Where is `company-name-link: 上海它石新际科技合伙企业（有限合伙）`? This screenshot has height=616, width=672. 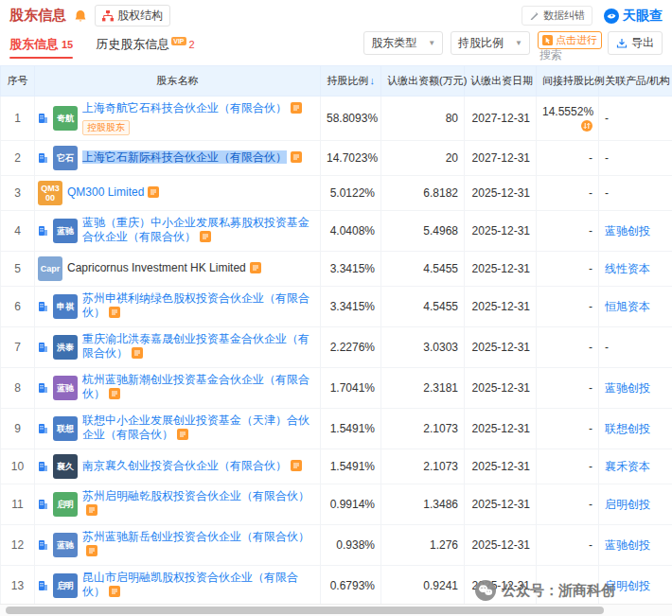
company-name-link: 上海它石新际科技合伙企业（有限合伙） is located at coordinates (185, 157).